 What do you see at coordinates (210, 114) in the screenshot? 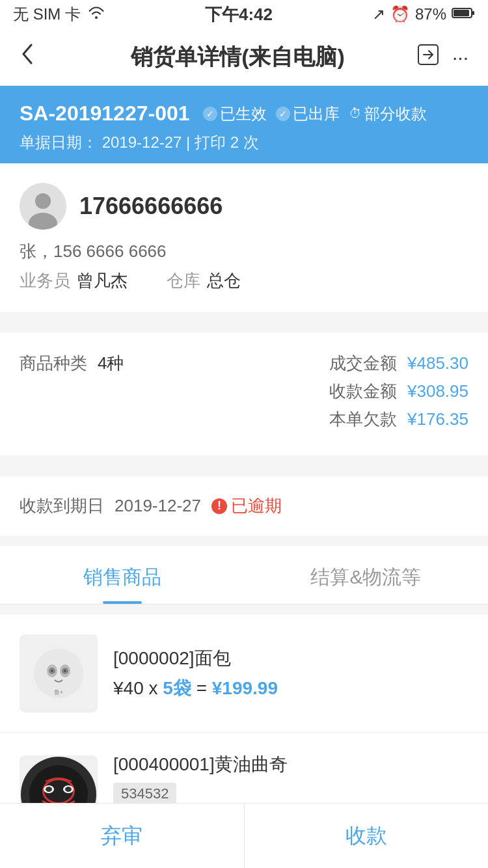
I see `check-icon-1: ✓` at bounding box center [210, 114].